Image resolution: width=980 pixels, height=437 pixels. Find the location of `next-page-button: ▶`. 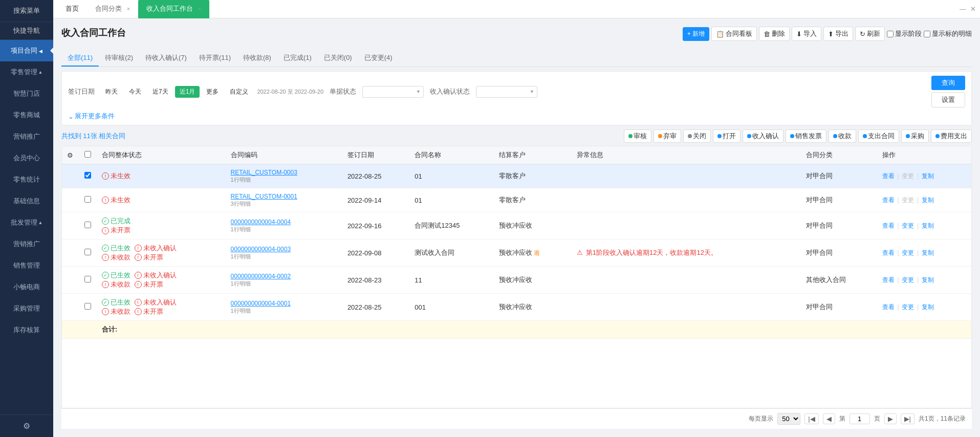

next-page-button: ▶ is located at coordinates (890, 419).